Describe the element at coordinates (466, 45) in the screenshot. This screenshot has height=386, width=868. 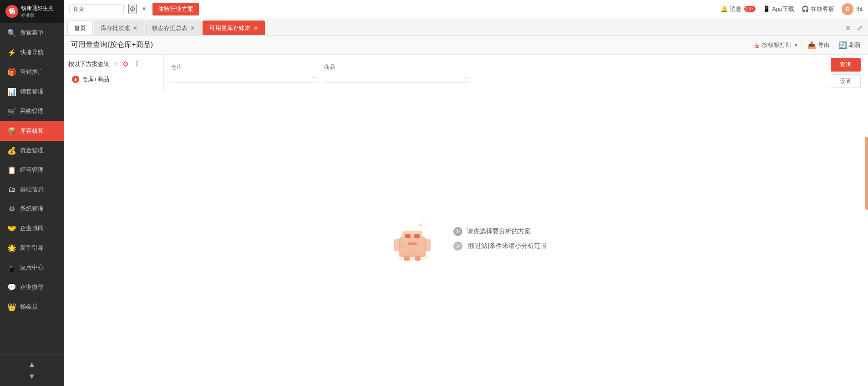
I see `page-header: 可用量查询(按仓库+商品) 🖨 按模板打印 ▼ | 📤 导出 | 🔄 刷新` at that location.